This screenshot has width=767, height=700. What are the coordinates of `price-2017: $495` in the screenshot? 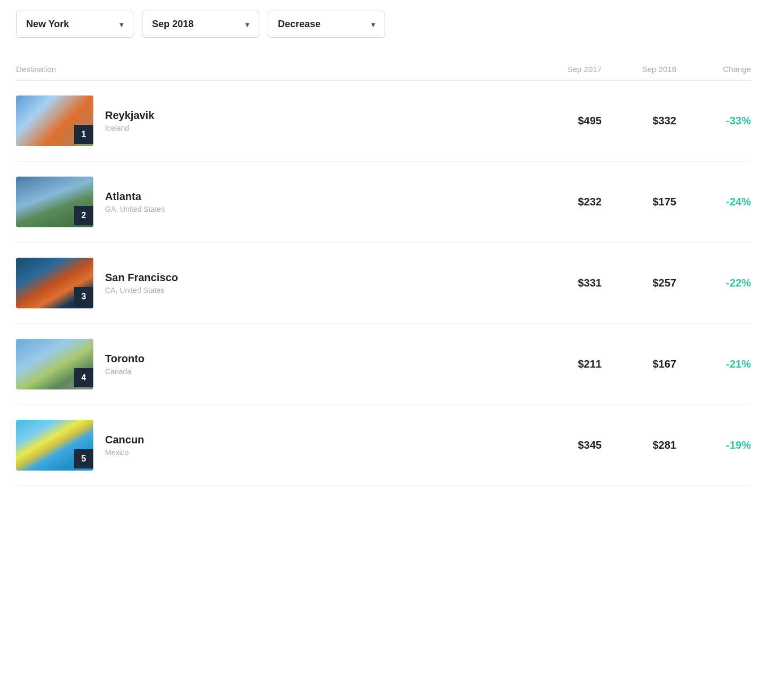 It's located at (564, 121).